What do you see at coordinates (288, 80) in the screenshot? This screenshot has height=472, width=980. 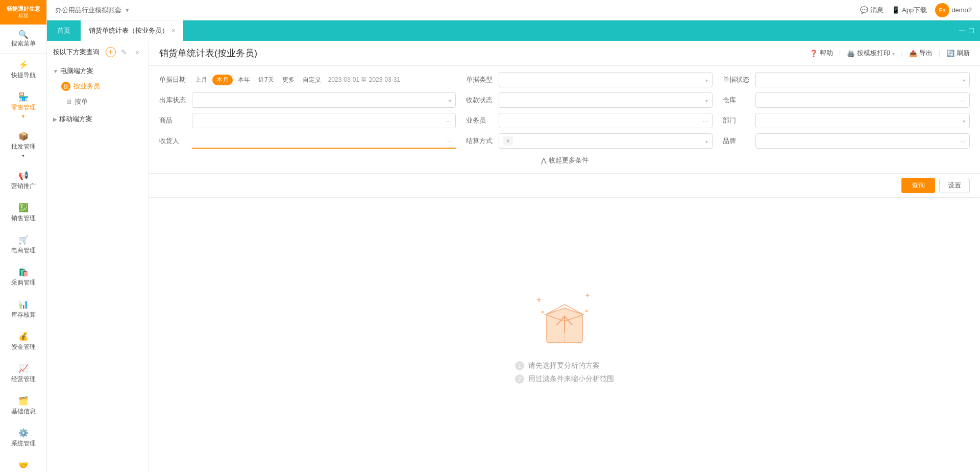 I see `date-btn-more: 更多` at bounding box center [288, 80].